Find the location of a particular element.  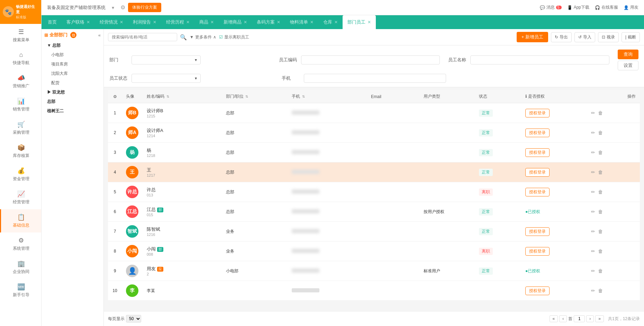

auth-btn-row-6: 授权登录 is located at coordinates (537, 231).